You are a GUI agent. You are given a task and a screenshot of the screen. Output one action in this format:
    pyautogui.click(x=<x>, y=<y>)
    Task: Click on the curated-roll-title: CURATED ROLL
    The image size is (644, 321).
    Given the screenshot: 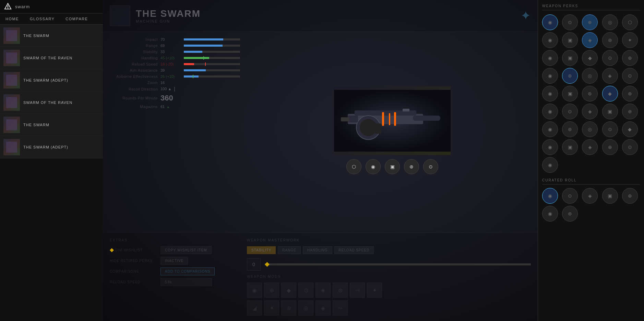 What is the action you would take?
    pyautogui.click(x=591, y=181)
    